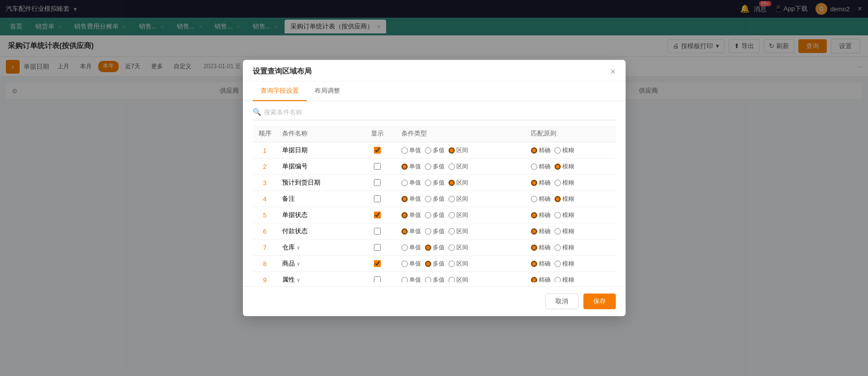 This screenshot has width=868, height=376. Describe the element at coordinates (434, 71) in the screenshot. I see `dialog-header: 设置查询区域布局 ×` at that location.